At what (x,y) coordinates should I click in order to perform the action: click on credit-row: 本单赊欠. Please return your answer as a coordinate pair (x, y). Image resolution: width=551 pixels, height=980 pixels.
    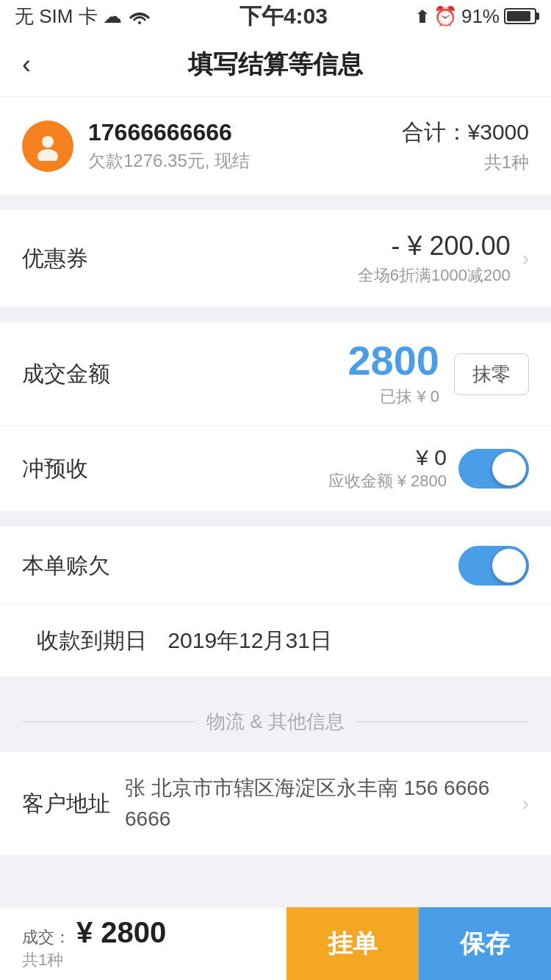
    Looking at the image, I should click on (276, 566).